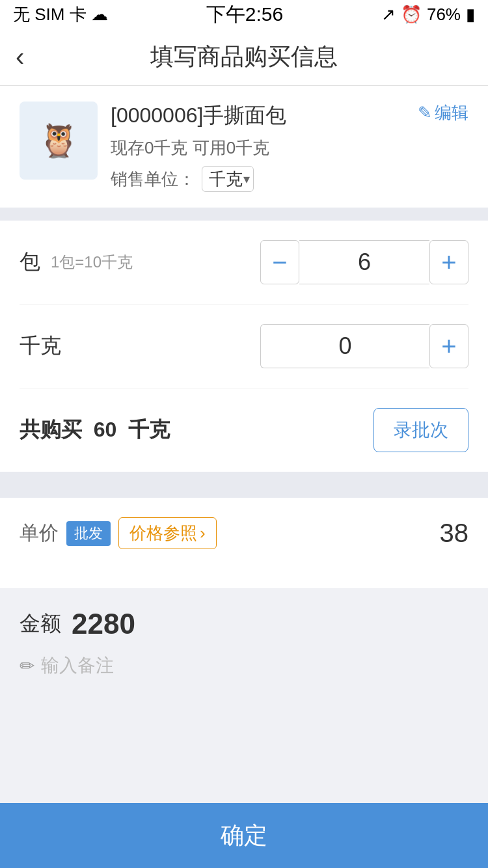 This screenshot has width=488, height=868. I want to click on location-icon: ↗, so click(388, 14).